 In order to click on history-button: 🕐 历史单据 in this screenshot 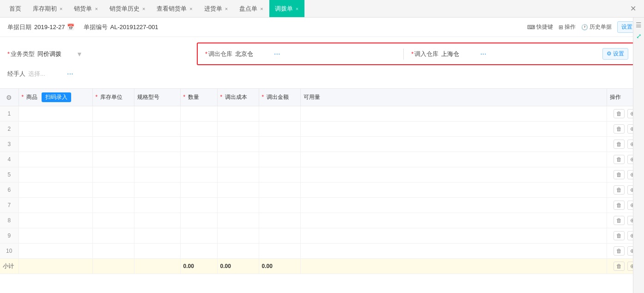, I will do `click(596, 27)`.